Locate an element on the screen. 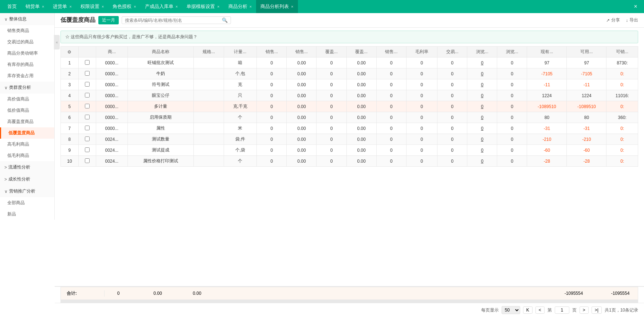 This screenshot has width=644, height=317. sidebar-section-类群度分析: ∨类群度分析 is located at coordinates (27, 87).